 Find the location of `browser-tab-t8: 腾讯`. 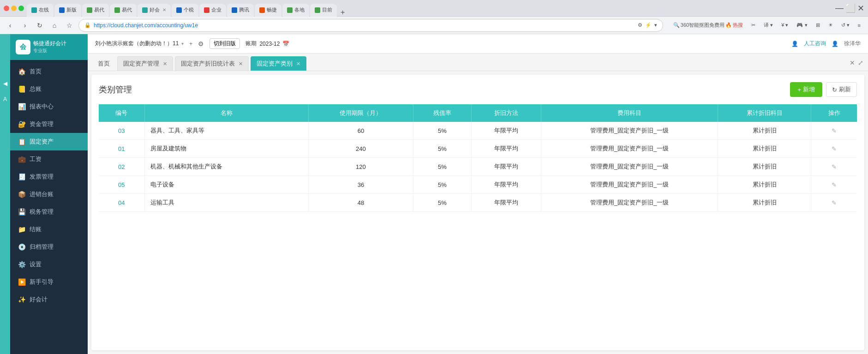

browser-tab-t8: 腾讯 is located at coordinates (240, 10).